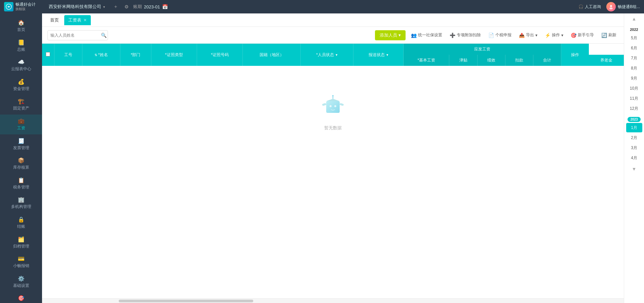 The height and width of the screenshot is (303, 644). Describe the element at coordinates (634, 30) in the screenshot. I see `year-2022-label: 2022` at that location.